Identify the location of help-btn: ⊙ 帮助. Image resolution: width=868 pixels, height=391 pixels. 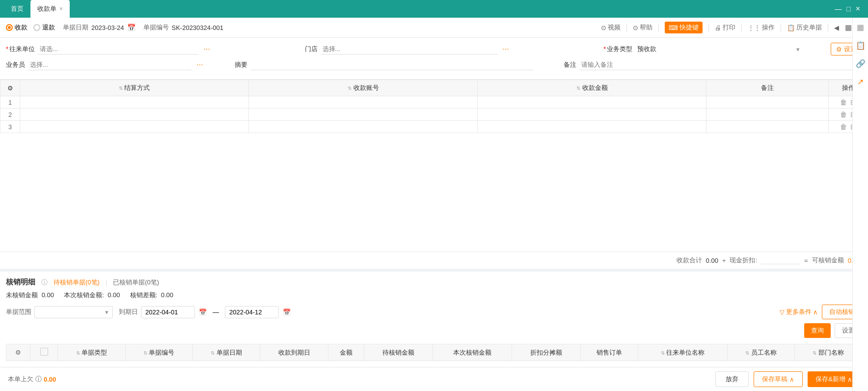
(643, 28).